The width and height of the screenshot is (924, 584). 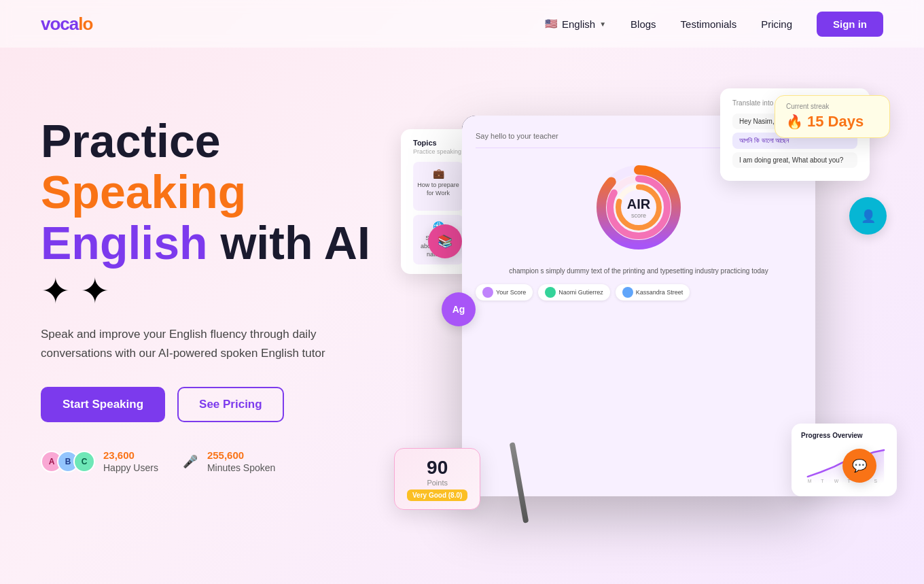 I want to click on fire-icon: 🔥, so click(x=795, y=122).